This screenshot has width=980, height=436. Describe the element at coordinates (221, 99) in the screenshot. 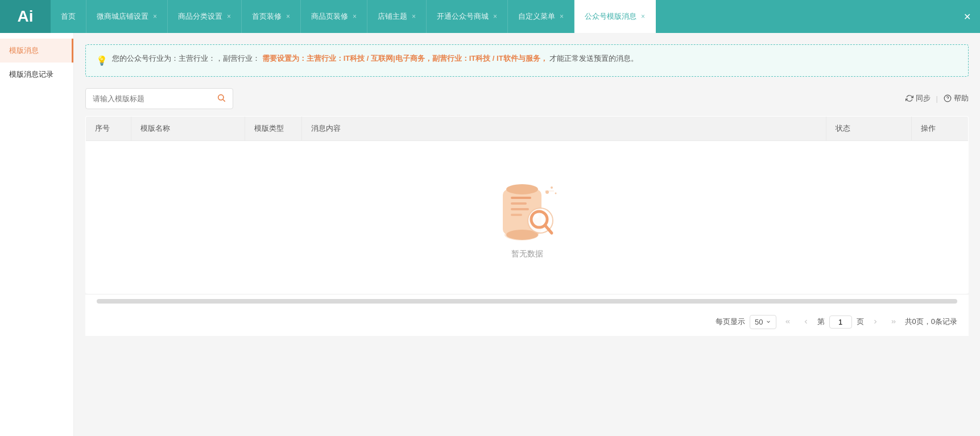

I see `search-button` at that location.